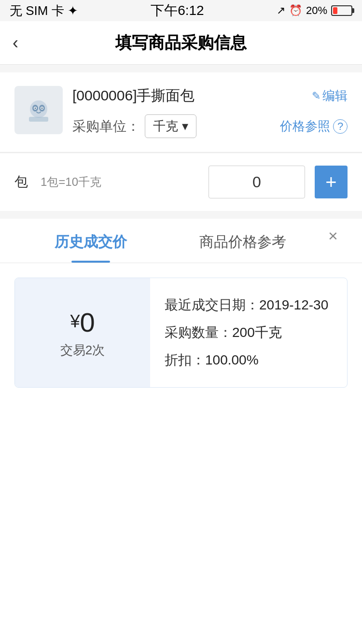 The width and height of the screenshot is (362, 644). What do you see at coordinates (185, 360) in the screenshot?
I see `discount-label: 折扣：` at bounding box center [185, 360].